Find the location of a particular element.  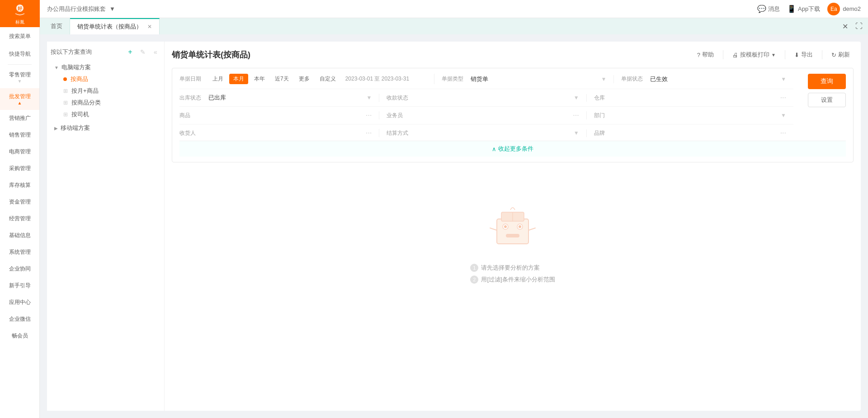

app-download-btn: 📱 App下载 is located at coordinates (804, 9).